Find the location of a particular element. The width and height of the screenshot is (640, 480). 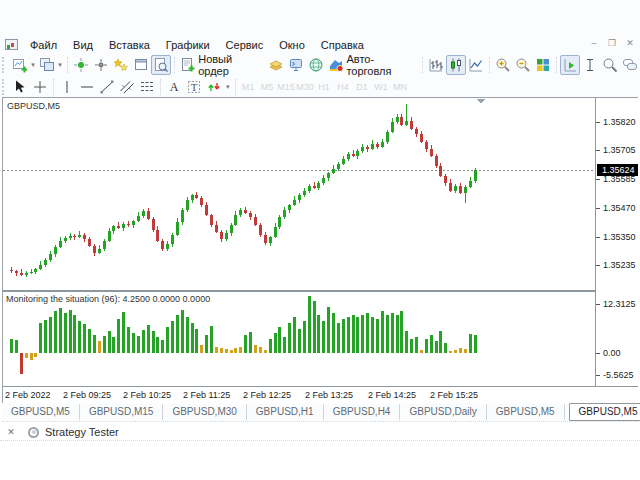

new-order-icon is located at coordinates (188, 65).